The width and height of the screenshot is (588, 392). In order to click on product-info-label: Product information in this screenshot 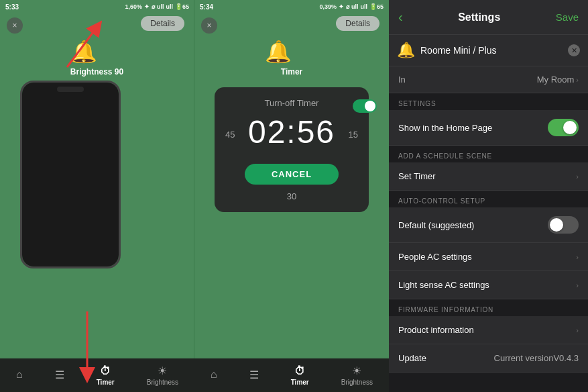, I will do `click(436, 330)`.